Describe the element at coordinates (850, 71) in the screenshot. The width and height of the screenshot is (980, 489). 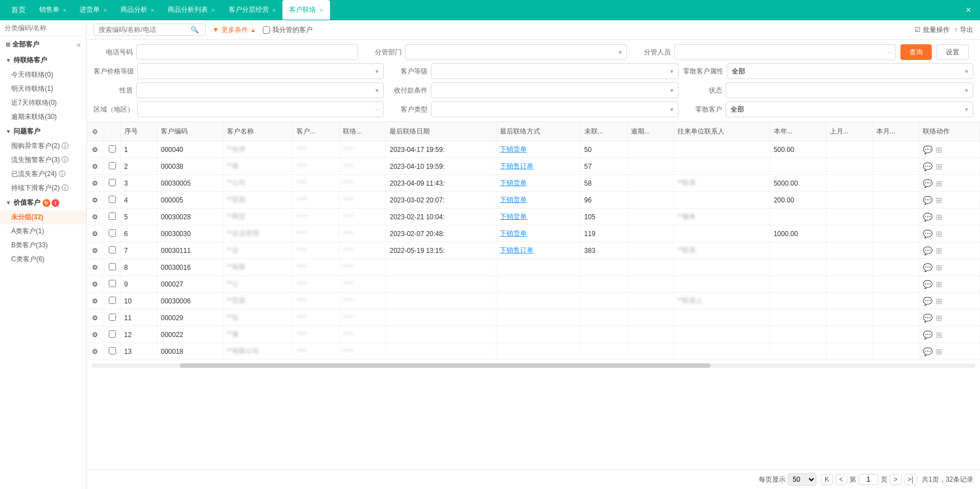
I see `retail-attr-select: 全部 ▼` at that location.